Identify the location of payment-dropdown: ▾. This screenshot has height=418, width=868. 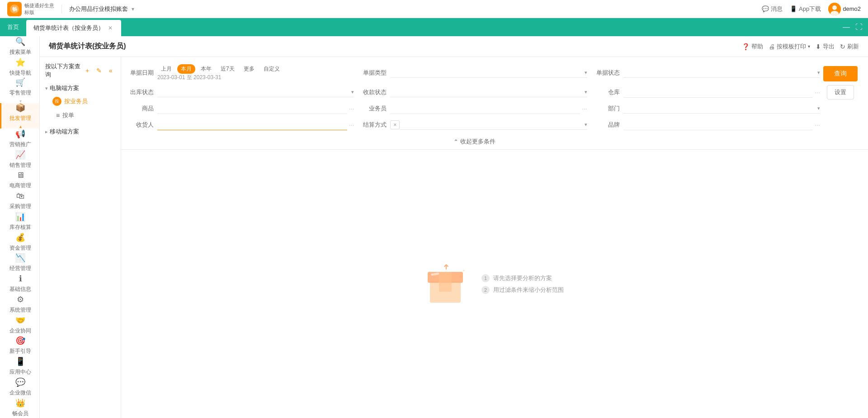
(493, 125).